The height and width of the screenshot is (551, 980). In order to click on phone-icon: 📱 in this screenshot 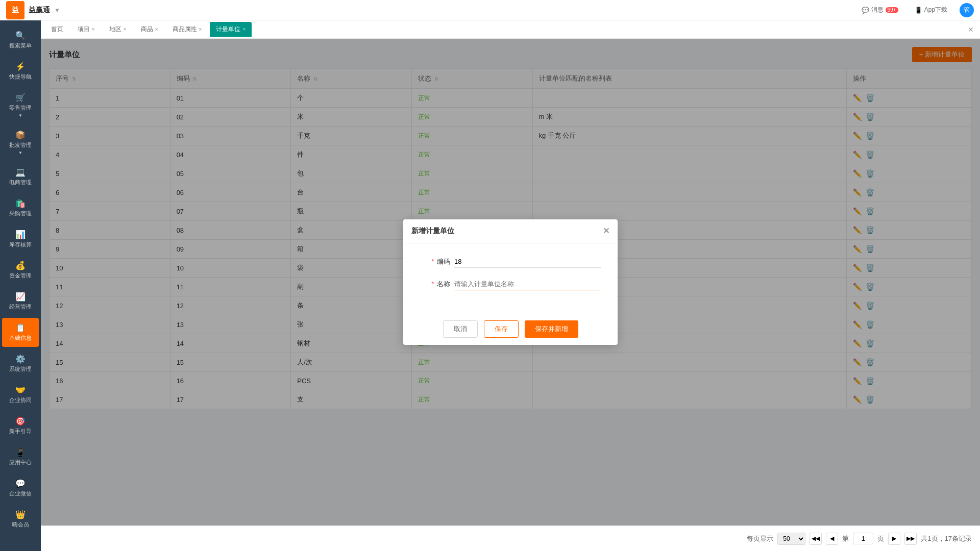, I will do `click(919, 10)`.